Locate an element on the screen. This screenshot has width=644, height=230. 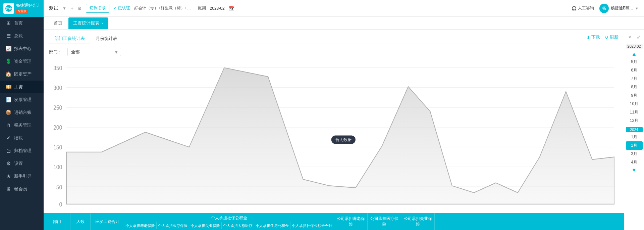
sidebar-item-label: 畅会员 is located at coordinates (21, 189).